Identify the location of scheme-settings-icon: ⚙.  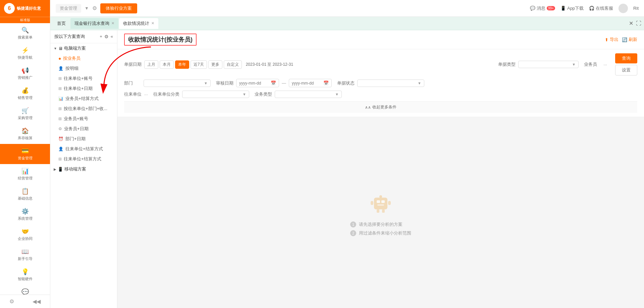
(107, 37).